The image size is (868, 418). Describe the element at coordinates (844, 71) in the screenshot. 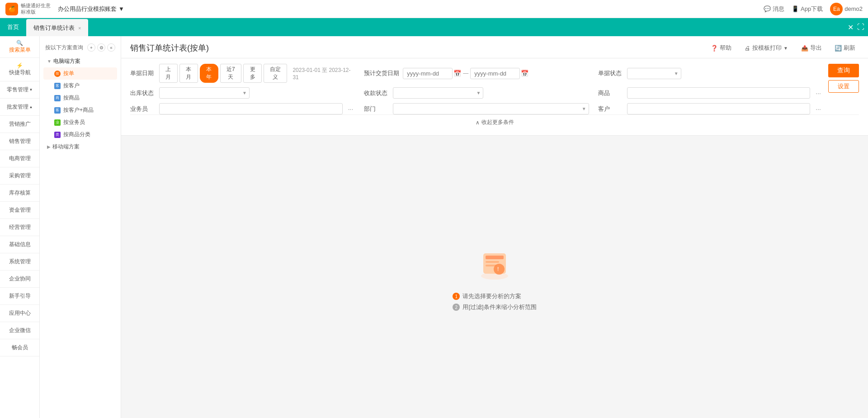

I see `query-button: 查询` at that location.